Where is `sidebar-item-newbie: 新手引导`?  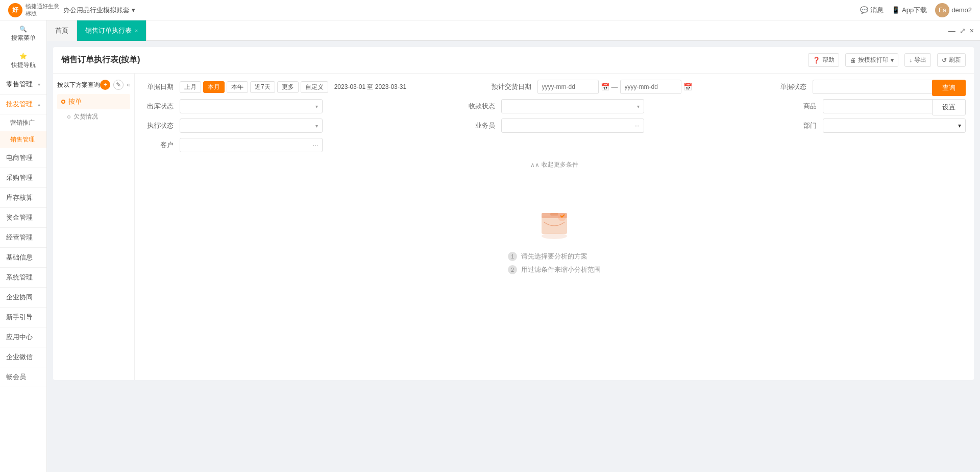
sidebar-item-newbie: 新手引导 is located at coordinates (23, 318).